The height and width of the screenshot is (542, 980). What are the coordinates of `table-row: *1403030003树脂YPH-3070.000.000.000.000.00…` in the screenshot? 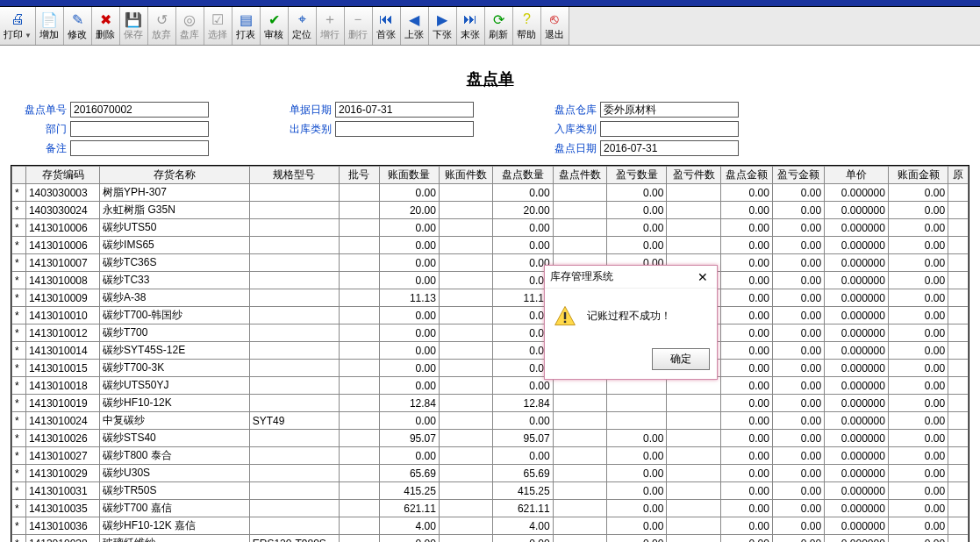 It's located at (490, 193).